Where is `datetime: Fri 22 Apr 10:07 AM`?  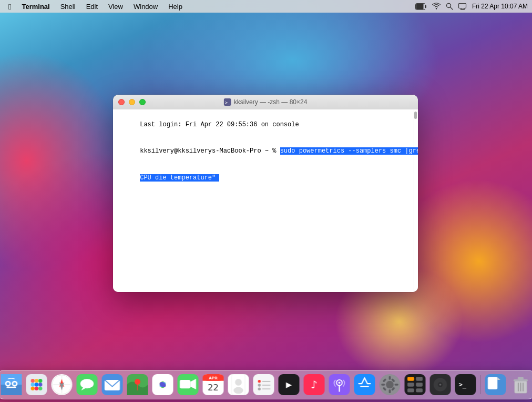
datetime: Fri 22 Apr 10:07 AM is located at coordinates (500, 6).